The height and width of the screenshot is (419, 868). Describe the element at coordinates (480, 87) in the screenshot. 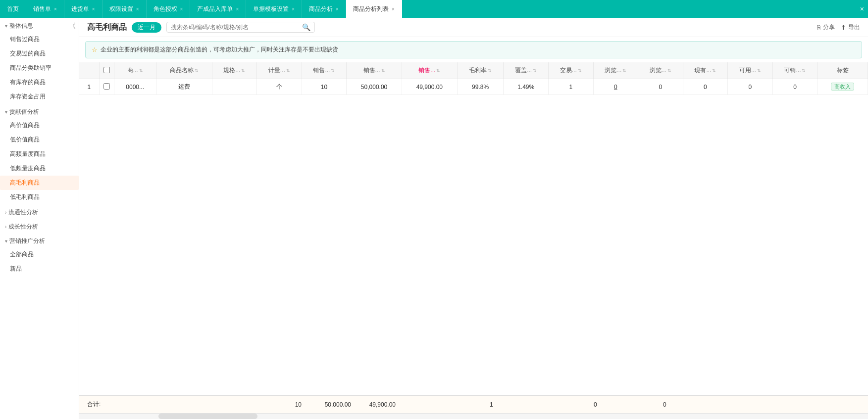

I see `cell-gross-margin: 99.8%` at that location.